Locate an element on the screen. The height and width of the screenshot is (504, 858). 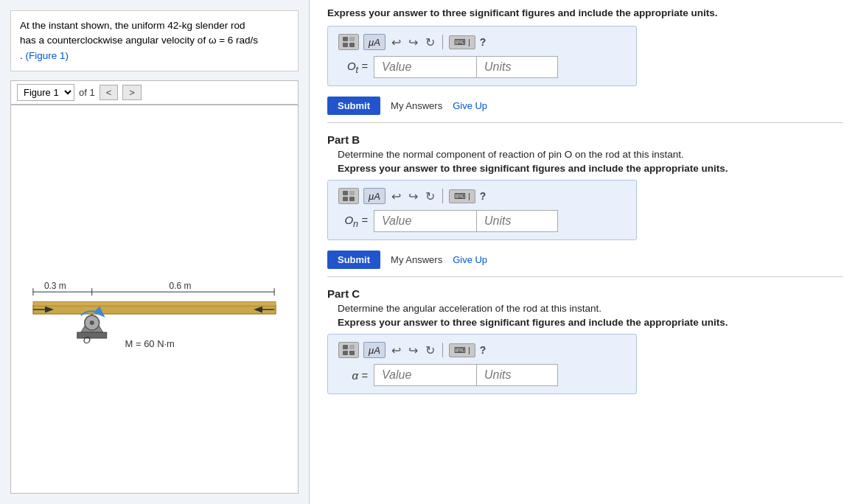
partB-mu-button: μA is located at coordinates (374, 196).